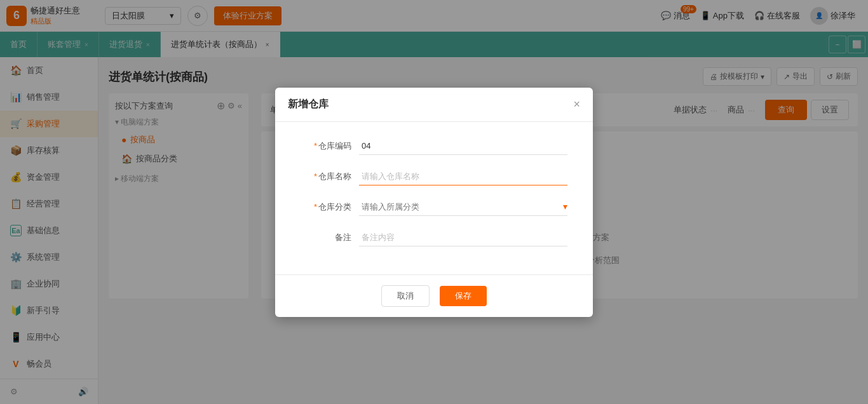  What do you see at coordinates (463, 207) in the screenshot?
I see `category-select: ▾` at bounding box center [463, 207].